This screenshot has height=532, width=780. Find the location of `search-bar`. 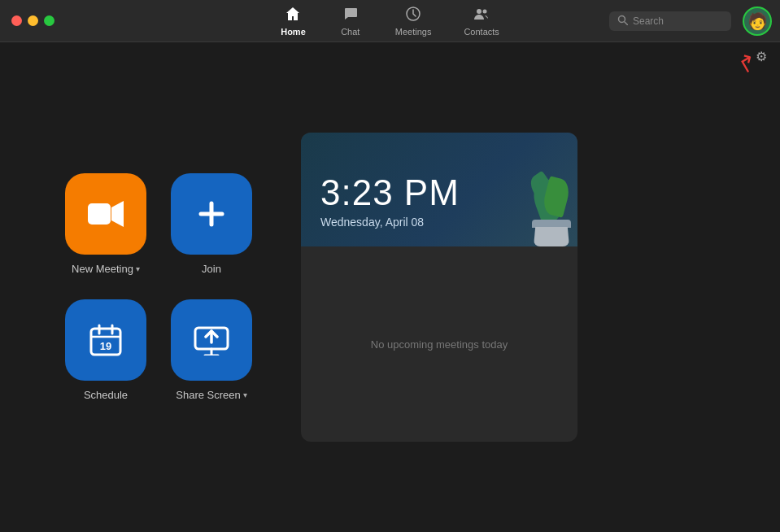

search-bar is located at coordinates (670, 21).